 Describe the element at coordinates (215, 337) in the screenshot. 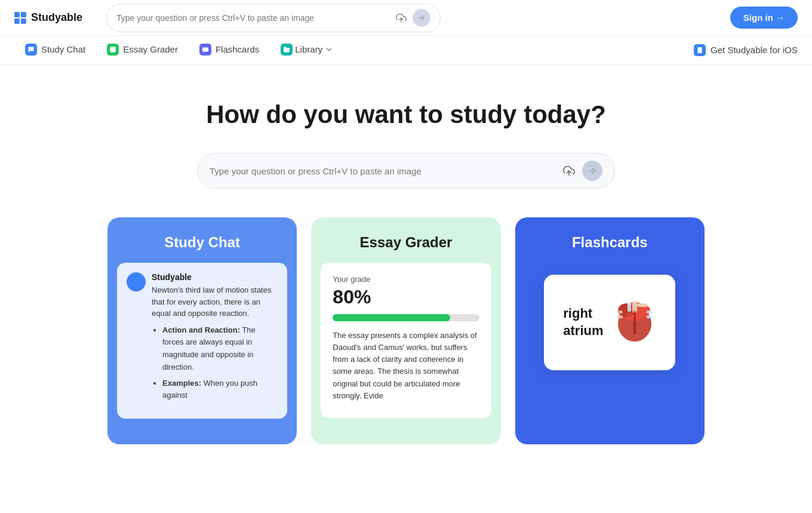

I see `chat-message-body: Studyable Newton's third law of motion s…` at that location.